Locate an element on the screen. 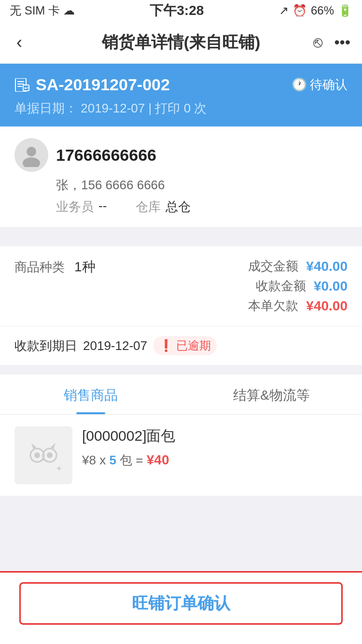 The image size is (362, 644). tabs-section: 销售商品 结算&物流等 is located at coordinates (181, 395).